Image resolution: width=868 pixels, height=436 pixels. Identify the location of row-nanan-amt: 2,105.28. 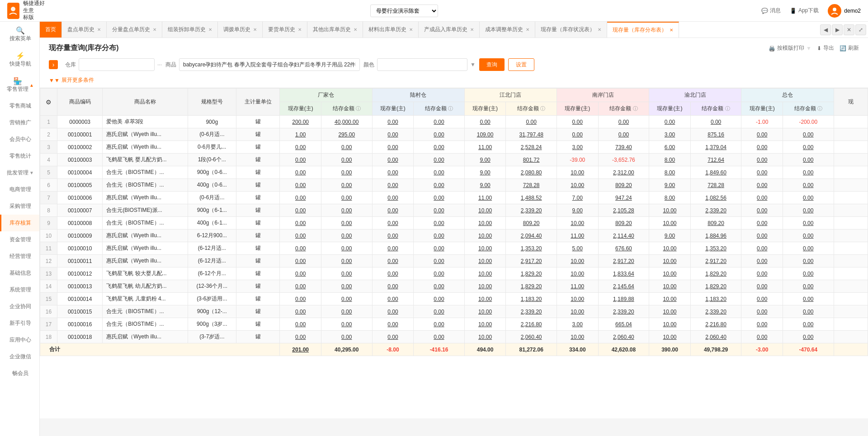
(624, 211).